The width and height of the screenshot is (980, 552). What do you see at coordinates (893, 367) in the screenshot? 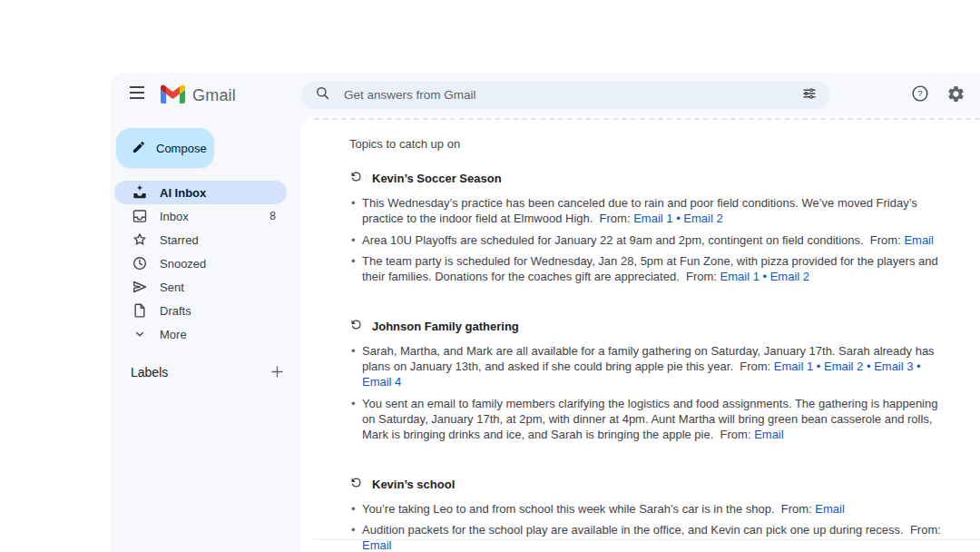
I see `email-link: Email 3` at bounding box center [893, 367].